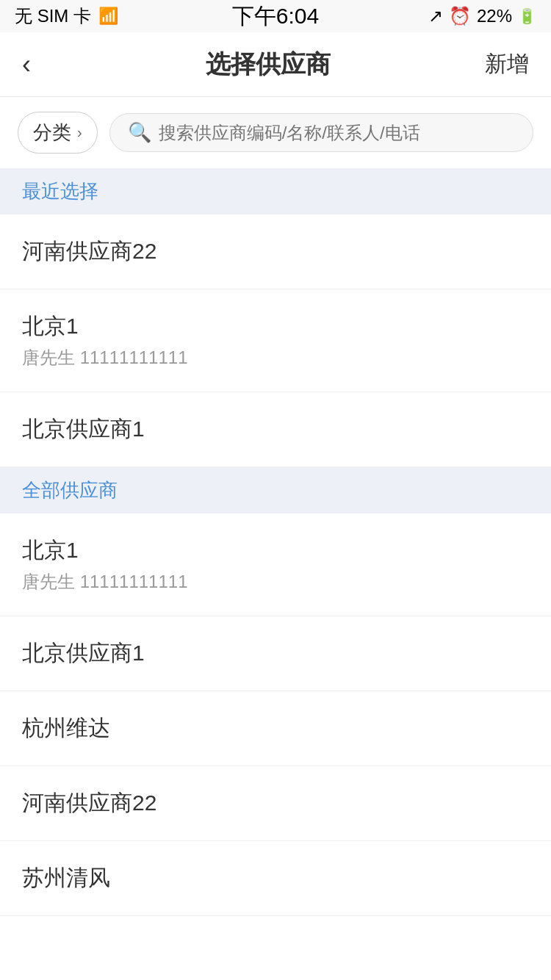  What do you see at coordinates (527, 16) in the screenshot?
I see `battery-icon: 🔋` at bounding box center [527, 16].